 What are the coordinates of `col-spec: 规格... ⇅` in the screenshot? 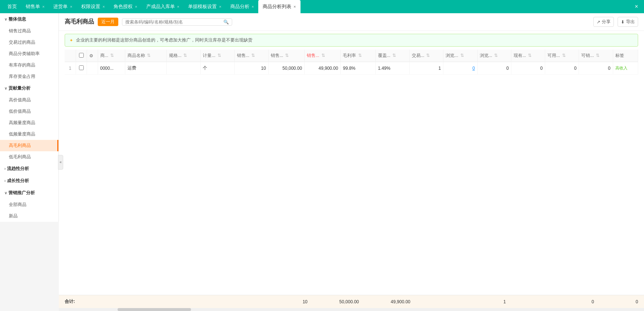 It's located at (184, 56).